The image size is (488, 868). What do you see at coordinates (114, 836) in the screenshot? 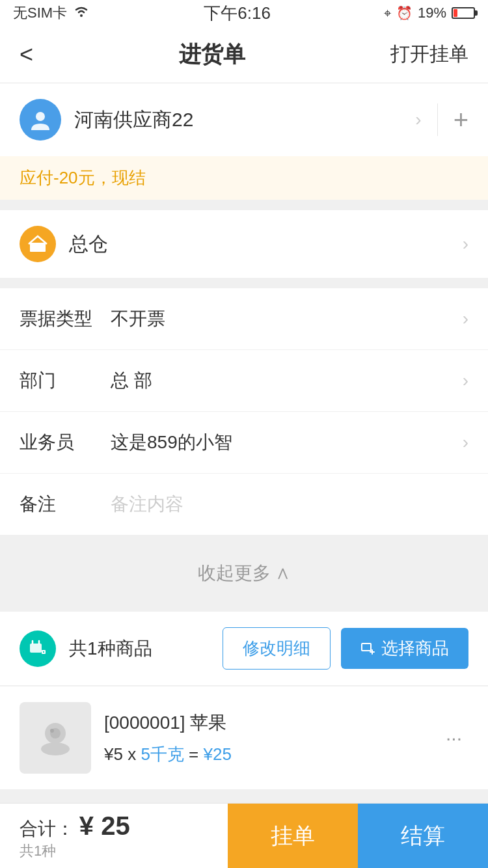
I see `footer-total: 合计： ¥ 25 共1种` at bounding box center [114, 836].